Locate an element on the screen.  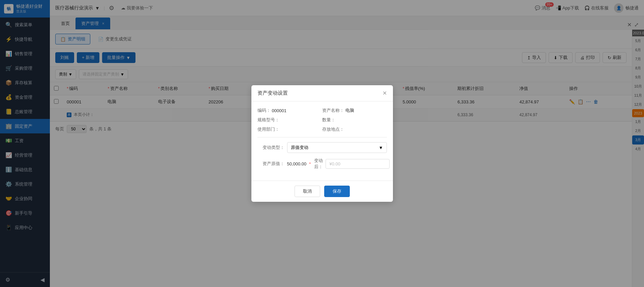
dialog-info-row-2: 规格型号： 数量： is located at coordinates (322, 120).